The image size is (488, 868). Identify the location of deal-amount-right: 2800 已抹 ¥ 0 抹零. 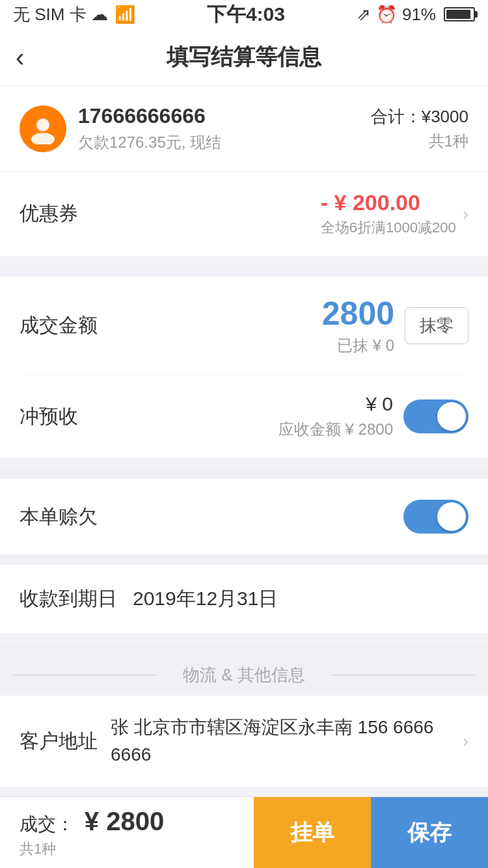
(396, 325).